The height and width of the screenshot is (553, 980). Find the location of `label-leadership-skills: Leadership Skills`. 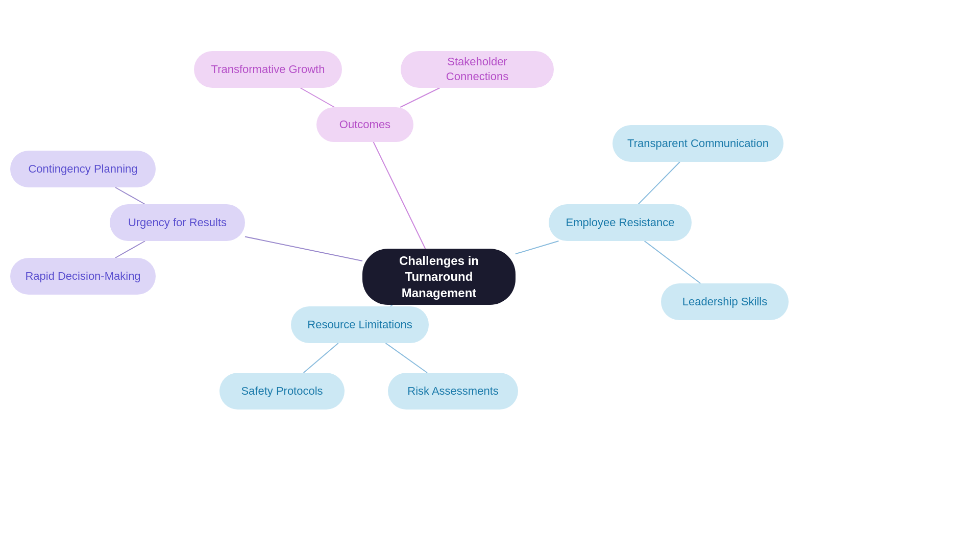

label-leadership-skills: Leadership Skills is located at coordinates (725, 302).